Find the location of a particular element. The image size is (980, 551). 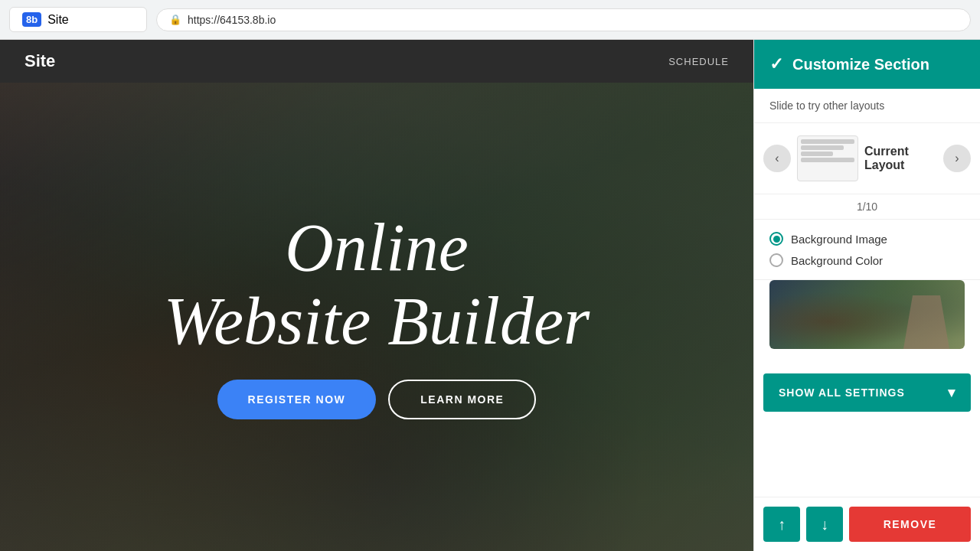

radio-bg-color is located at coordinates (776, 260).